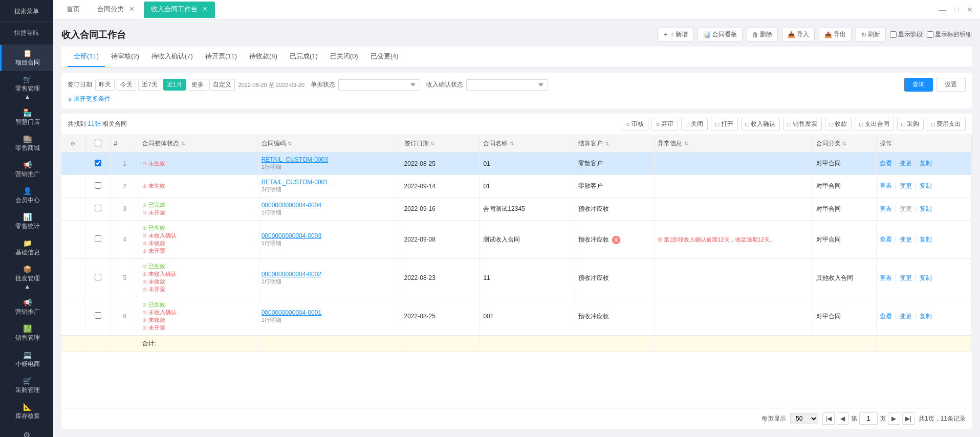  What do you see at coordinates (27, 195) in the screenshot?
I see `sidebar-item-member: 👤 会员中心` at bounding box center [27, 195].